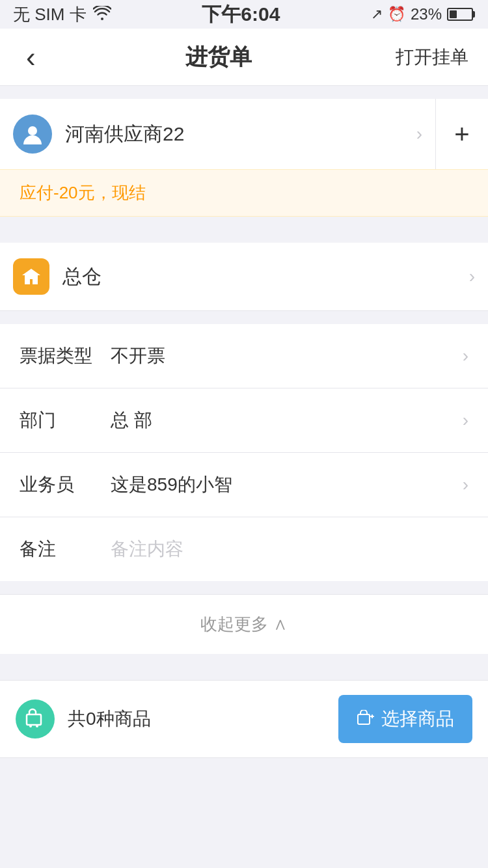 Image resolution: width=488 pixels, height=868 pixels. I want to click on department-label: 部门, so click(65, 420).